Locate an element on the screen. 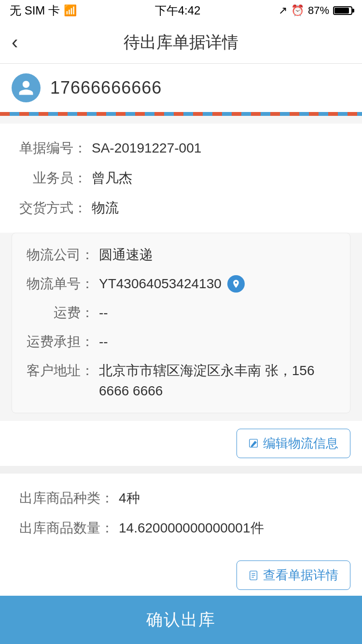  document-icon is located at coordinates (254, 575).